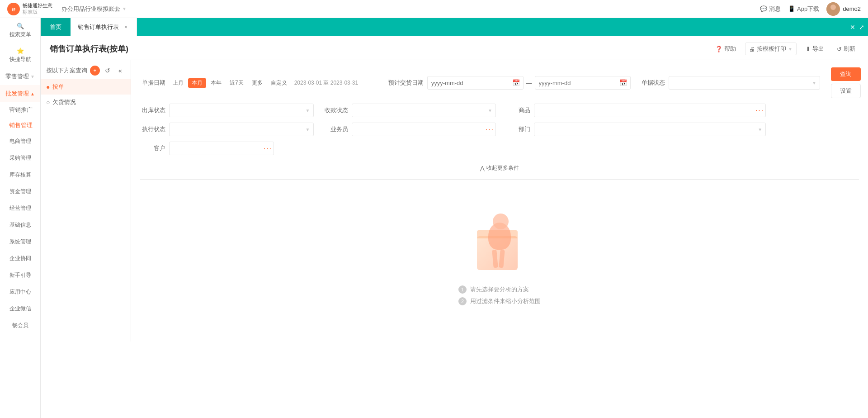 The width and height of the screenshot is (868, 418). What do you see at coordinates (583, 83) in the screenshot?
I see `expected-date-end-wrapper: 📅` at bounding box center [583, 83].